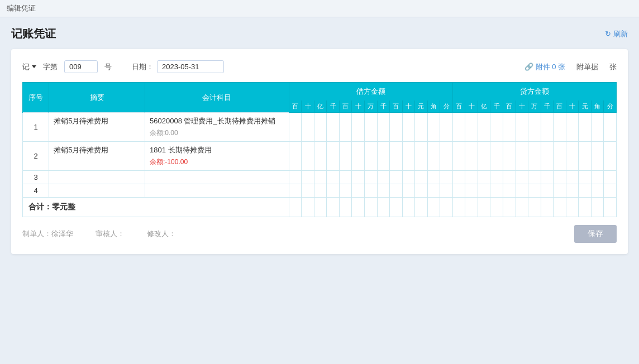  What do you see at coordinates (595, 234) in the screenshot?
I see `save-button: 保存` at bounding box center [595, 234].